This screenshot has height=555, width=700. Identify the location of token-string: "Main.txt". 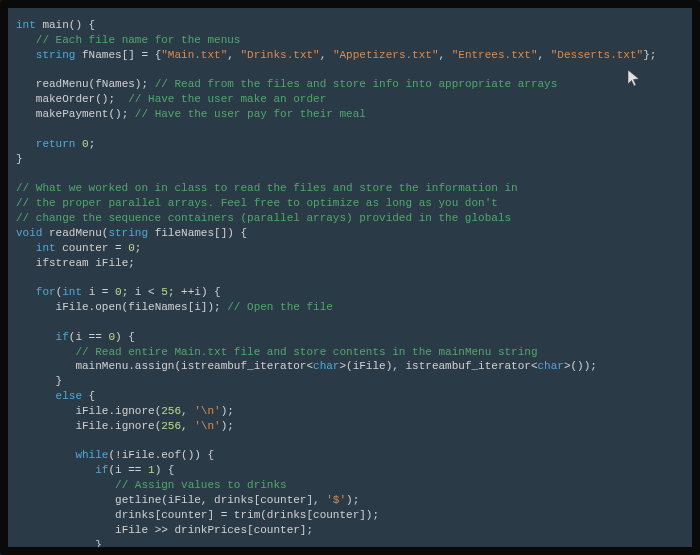
(194, 55).